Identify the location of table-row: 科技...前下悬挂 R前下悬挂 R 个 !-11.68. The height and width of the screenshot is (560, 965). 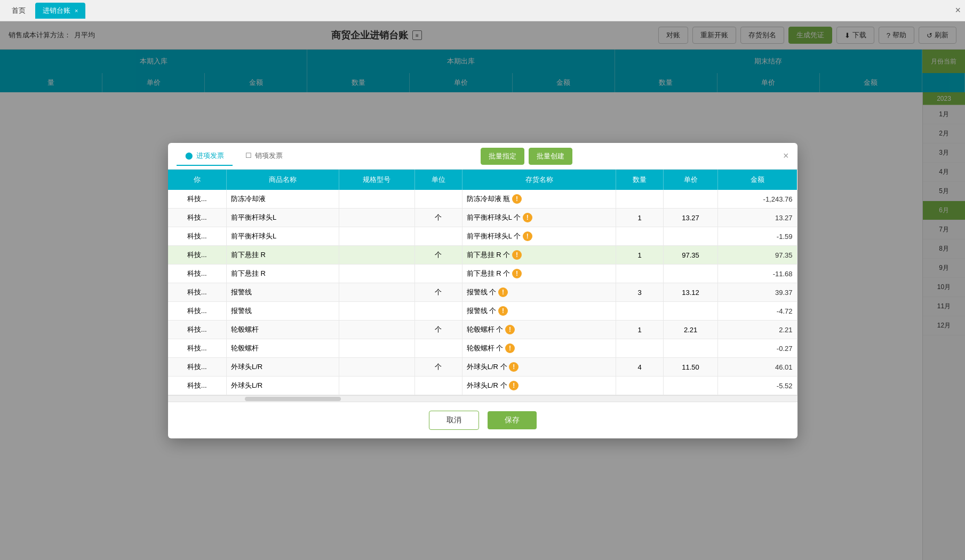
(483, 274).